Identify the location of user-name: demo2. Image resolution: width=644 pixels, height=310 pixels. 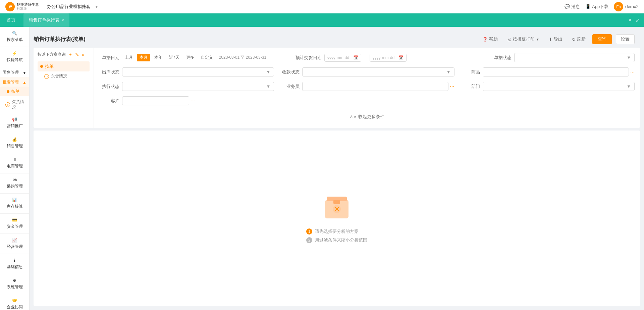
(632, 7).